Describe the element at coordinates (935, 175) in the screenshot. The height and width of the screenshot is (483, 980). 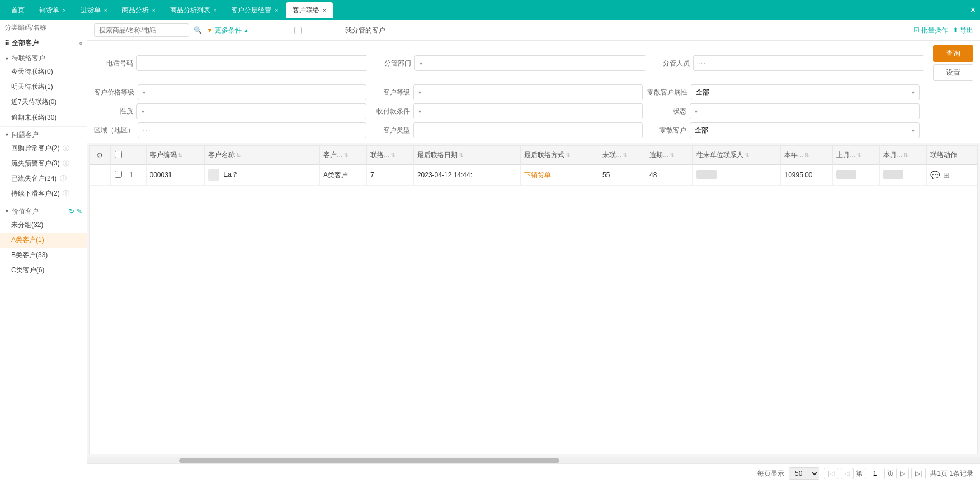
I see `chat-icon: 💬` at that location.